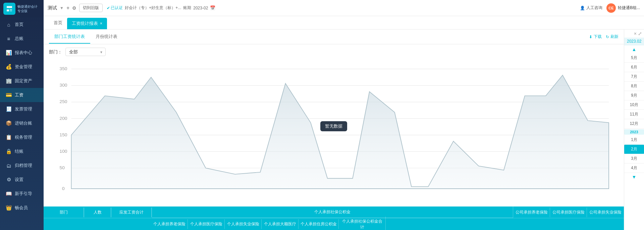  What do you see at coordinates (19, 25) in the screenshot?
I see `sidebar-item-label: 首页` at bounding box center [19, 25].